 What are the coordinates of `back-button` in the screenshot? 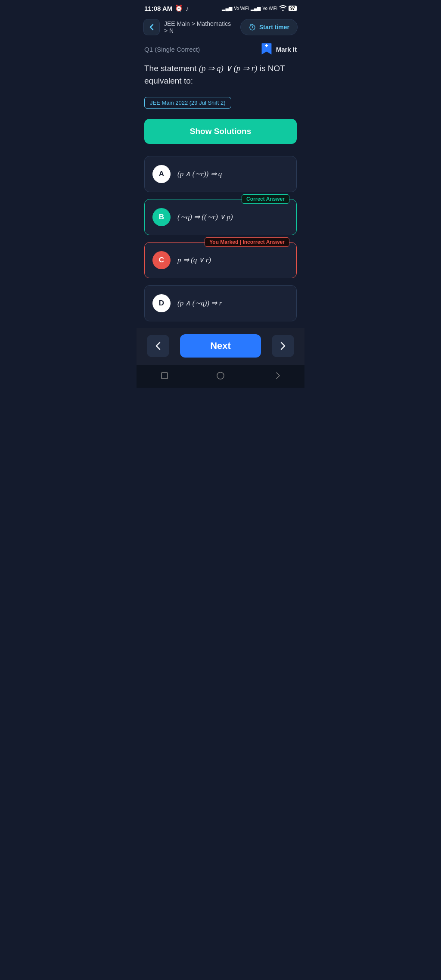 It's located at (152, 27).